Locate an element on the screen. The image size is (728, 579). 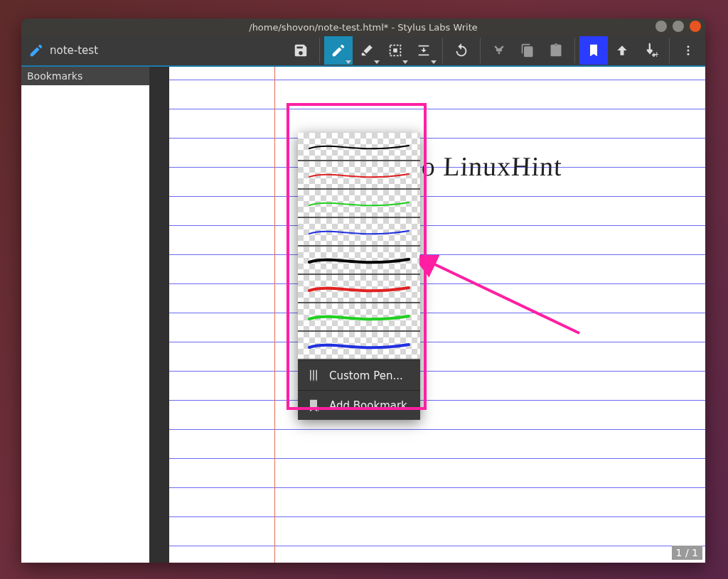
dots-icon is located at coordinates (688, 50).